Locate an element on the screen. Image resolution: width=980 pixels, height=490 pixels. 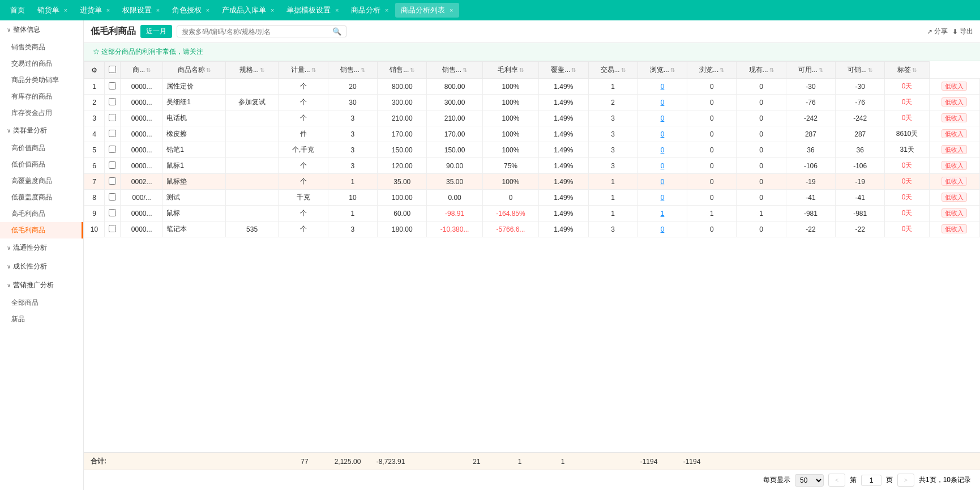
col-name-header: 商品名称⇅ is located at coordinates (194, 70).